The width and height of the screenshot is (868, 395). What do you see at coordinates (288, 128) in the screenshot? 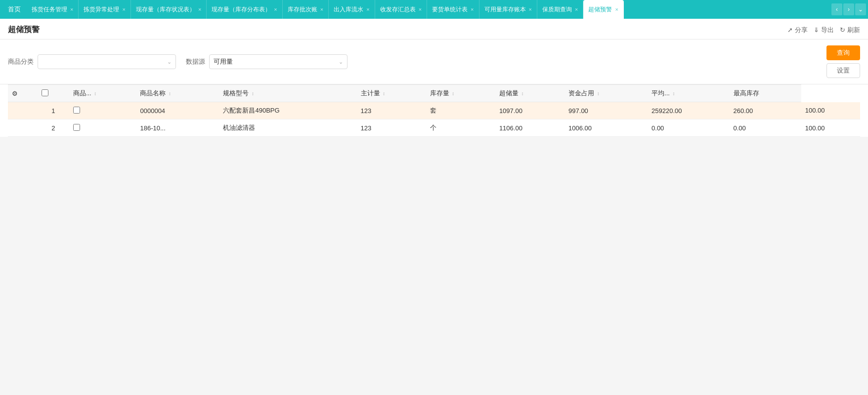
I see `product-name-cell: 机油滤清器` at bounding box center [288, 128].